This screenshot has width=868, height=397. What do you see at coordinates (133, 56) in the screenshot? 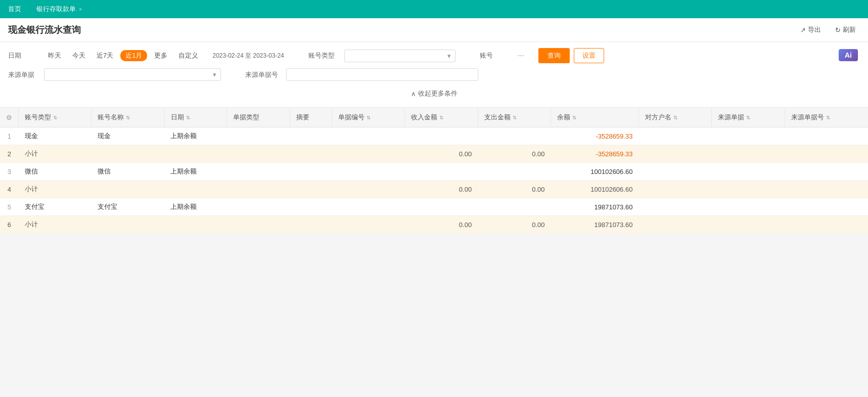
I see `date-option-近1月: 近1月` at bounding box center [133, 56].